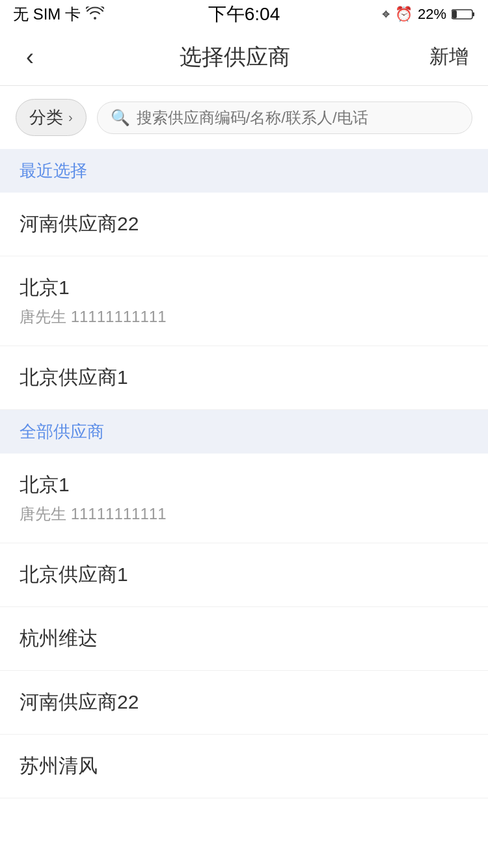  What do you see at coordinates (285, 118) in the screenshot?
I see `search-box: 🔍` at bounding box center [285, 118].